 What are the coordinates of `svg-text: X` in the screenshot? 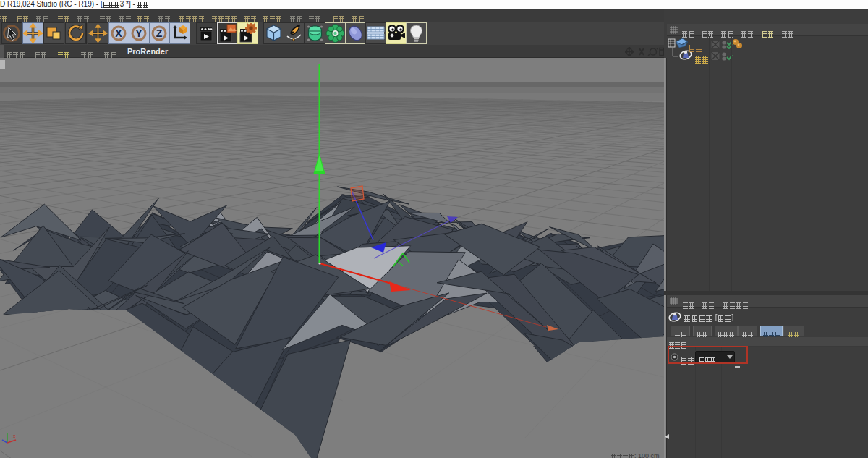 It's located at (119, 33).